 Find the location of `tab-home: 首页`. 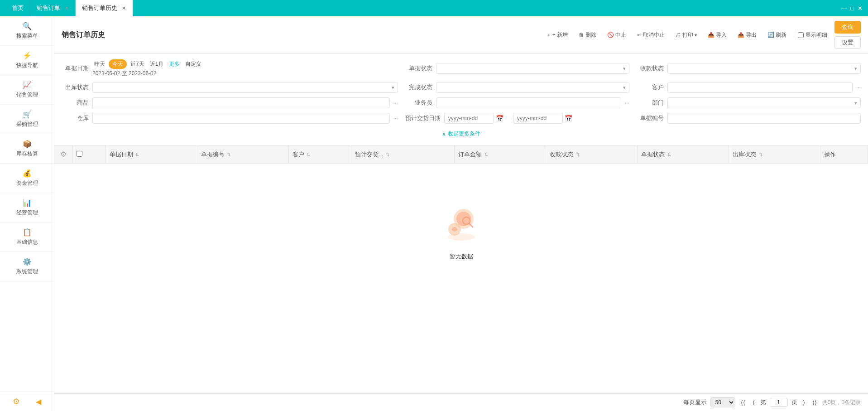

tab-home: 首页 is located at coordinates (18, 8).